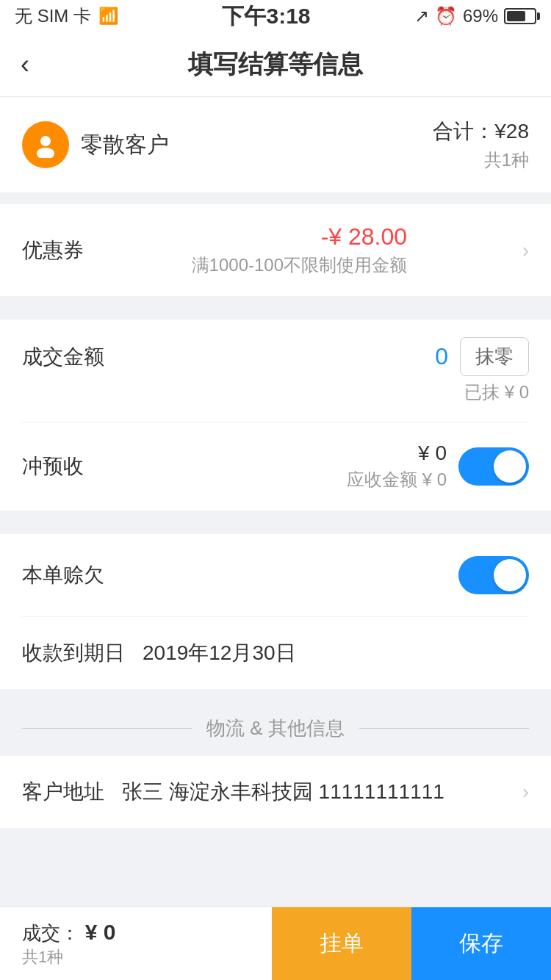 The width and height of the screenshot is (551, 980). Describe the element at coordinates (510, 575) in the screenshot. I see `credit-toggle-thumb` at that location.